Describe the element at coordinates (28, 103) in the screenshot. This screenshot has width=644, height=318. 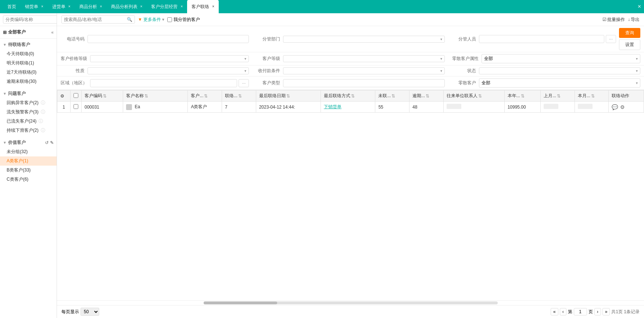
I see `sidebar-item-repurchase-abnormal: 回购异常客户(2) ⓘ` at that location.